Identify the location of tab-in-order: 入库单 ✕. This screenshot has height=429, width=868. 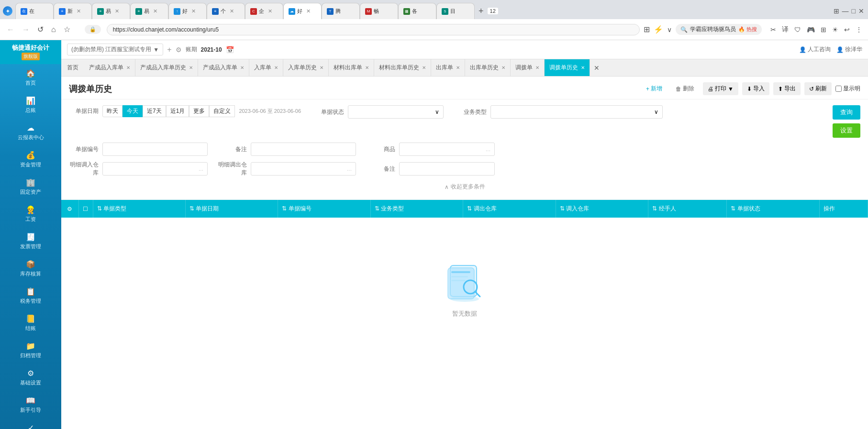
(266, 68).